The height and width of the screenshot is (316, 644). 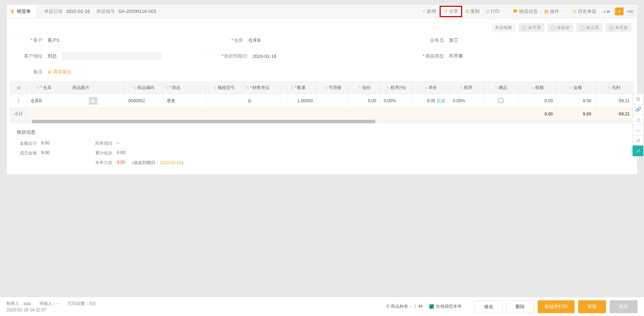 I want to click on copy-button: ⧉复制, so click(x=473, y=11).